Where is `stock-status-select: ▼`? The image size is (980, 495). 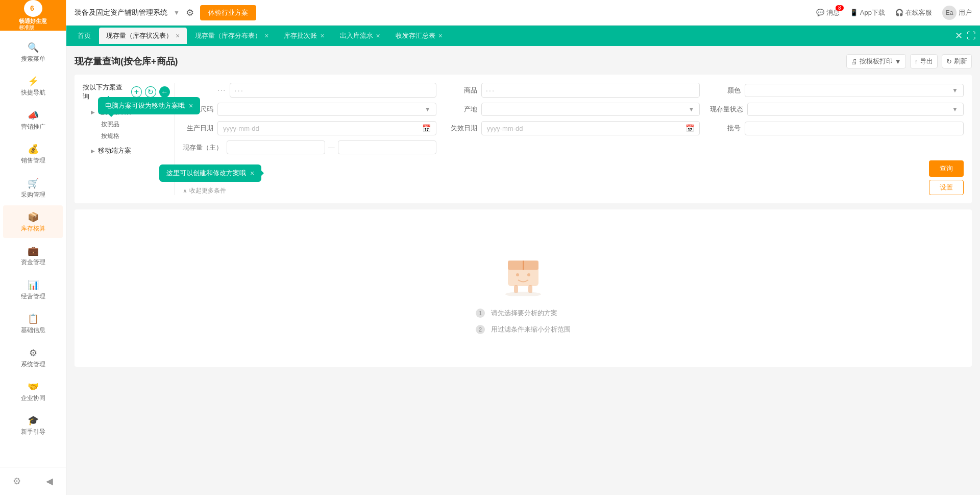
stock-status-select: ▼ is located at coordinates (855, 109).